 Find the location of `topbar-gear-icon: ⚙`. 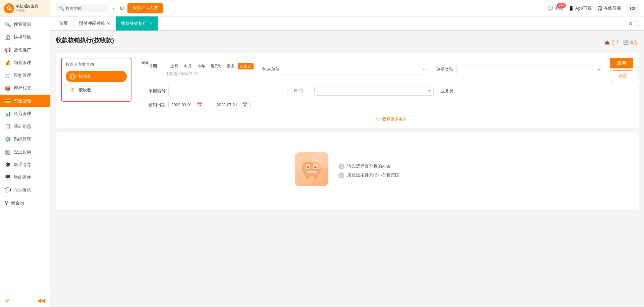

topbar-gear-icon: ⚙ is located at coordinates (122, 8).